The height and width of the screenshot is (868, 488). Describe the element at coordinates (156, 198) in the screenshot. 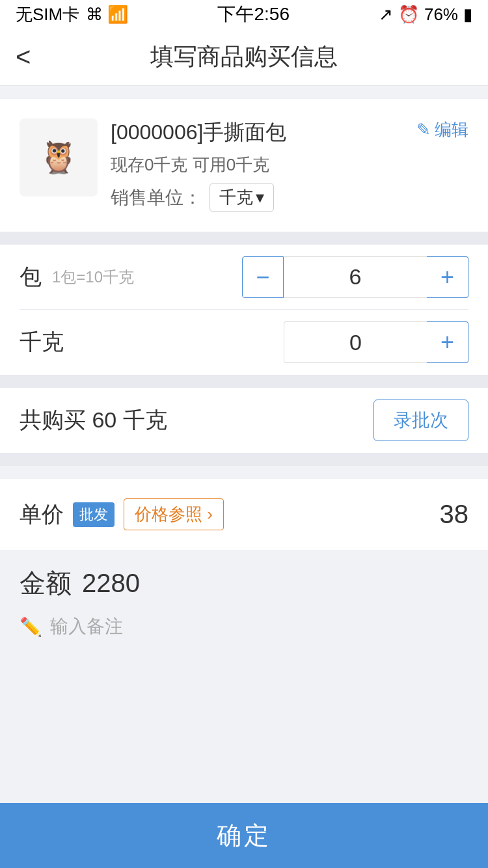

I see `unit-label: 销售单位：` at that location.